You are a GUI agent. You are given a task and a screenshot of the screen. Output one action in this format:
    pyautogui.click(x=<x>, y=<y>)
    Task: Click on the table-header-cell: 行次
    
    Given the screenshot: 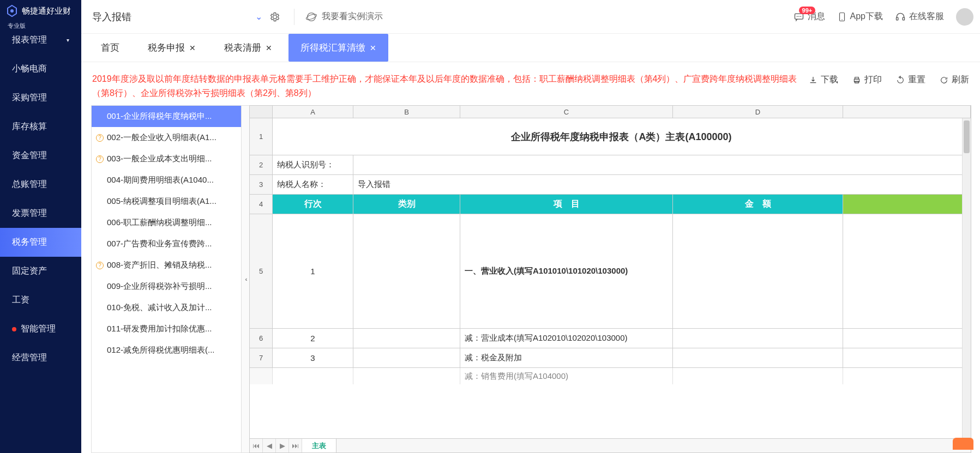 What is the action you would take?
    pyautogui.click(x=313, y=204)
    